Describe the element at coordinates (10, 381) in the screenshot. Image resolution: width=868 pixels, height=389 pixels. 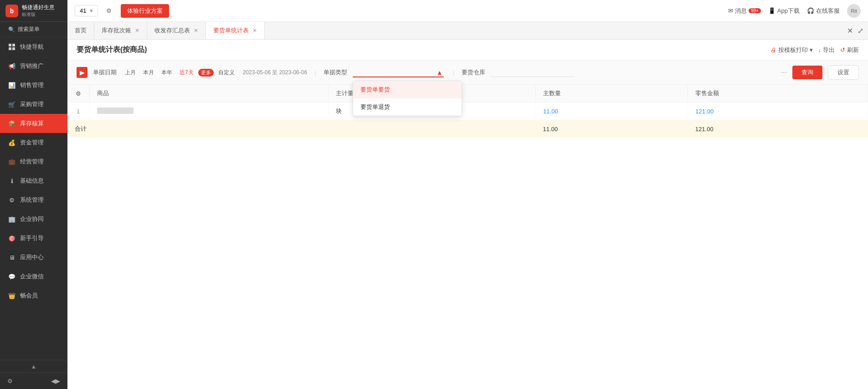
I see `gear-bottom-icon: ⚙` at that location.